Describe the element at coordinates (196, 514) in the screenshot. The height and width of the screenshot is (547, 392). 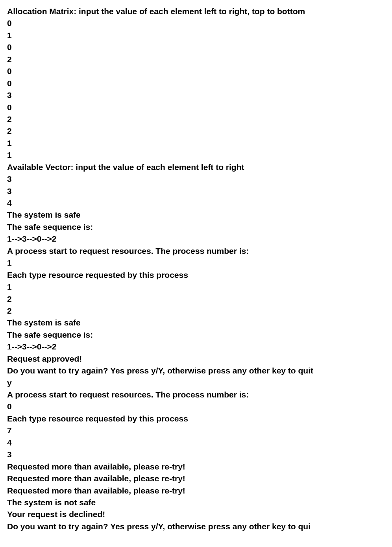
I see `output-line: Your request is declined!` at that location.